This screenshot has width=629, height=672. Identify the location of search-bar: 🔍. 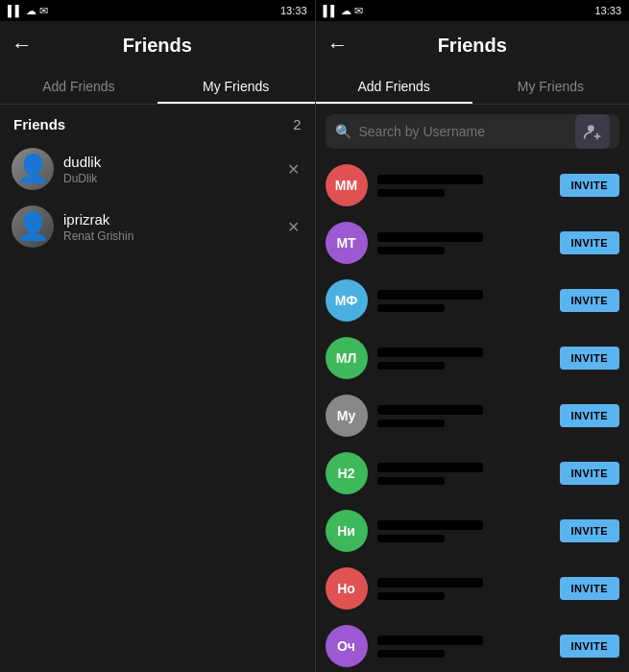
(472, 132).